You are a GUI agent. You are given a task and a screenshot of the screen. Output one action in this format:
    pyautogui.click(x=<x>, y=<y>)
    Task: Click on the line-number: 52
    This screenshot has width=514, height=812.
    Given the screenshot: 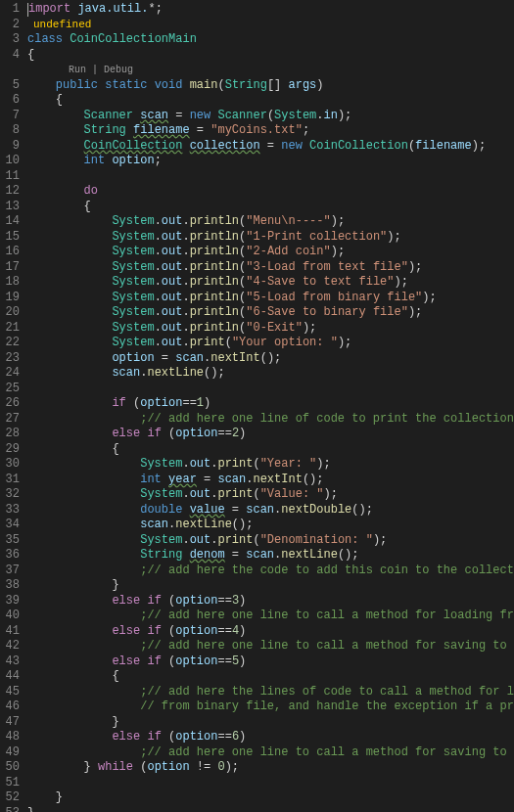 What is the action you would take?
    pyautogui.click(x=12, y=798)
    